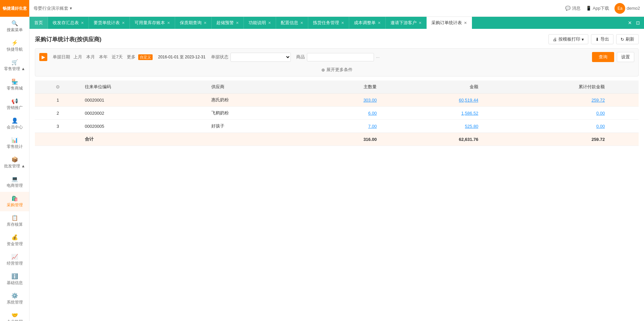 The image size is (644, 321). What do you see at coordinates (630, 23) in the screenshot?
I see `close-tab-button: ✕` at bounding box center [630, 23].